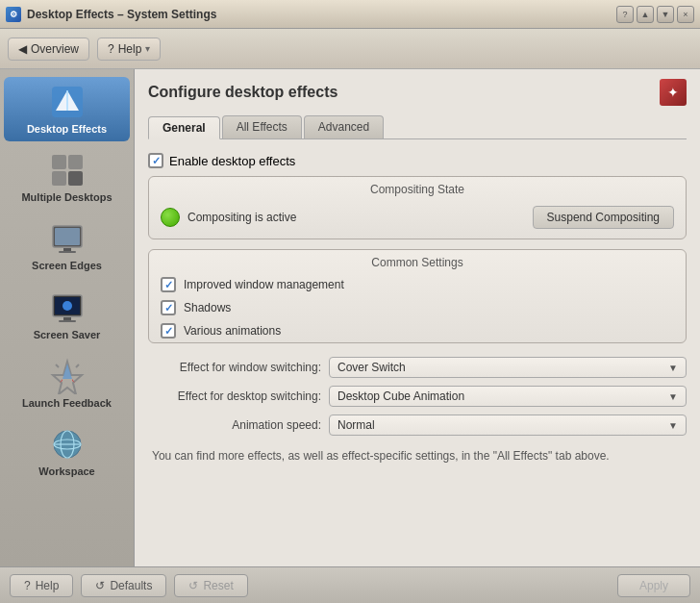  What do you see at coordinates (417, 396) in the screenshot?
I see `desktop-switching-row: Effect for desktop switching: Desktop Cu…` at bounding box center [417, 396].